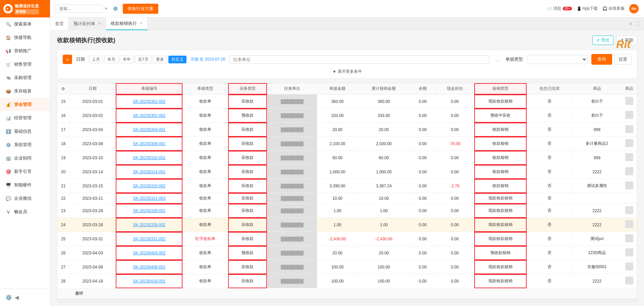  What do you see at coordinates (360, 60) in the screenshot?
I see `filter-partner-input` at bounding box center [360, 60].